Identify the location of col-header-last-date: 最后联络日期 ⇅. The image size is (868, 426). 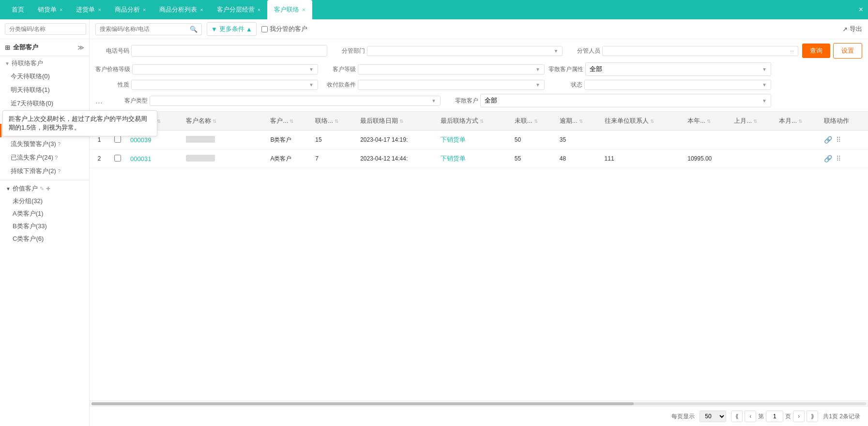
(396, 121).